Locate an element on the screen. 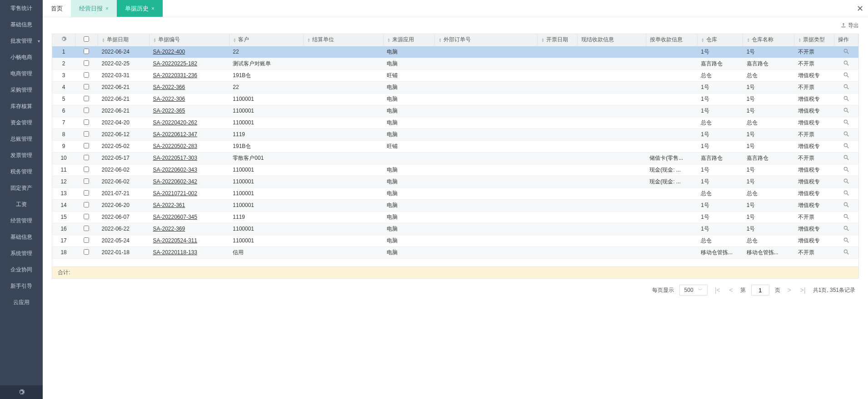 The image size is (868, 399). sidebar-item-18: 云应用 is located at coordinates (21, 302).